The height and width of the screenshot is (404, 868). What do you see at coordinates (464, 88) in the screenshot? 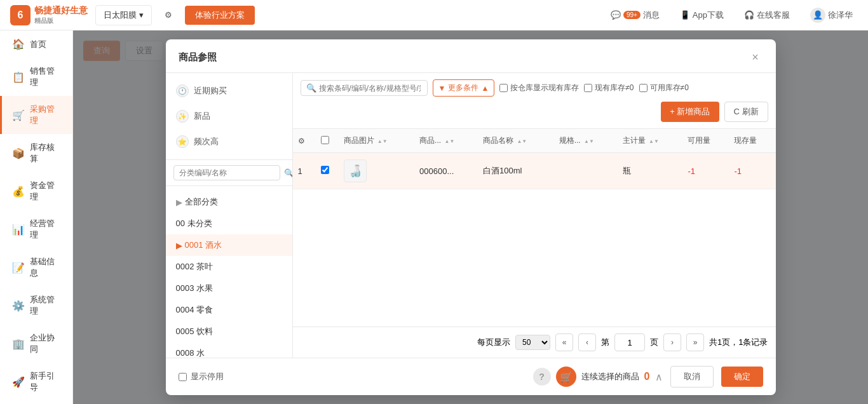
I see `filter-button: ▼ 更多条件 ▲` at bounding box center [464, 88].